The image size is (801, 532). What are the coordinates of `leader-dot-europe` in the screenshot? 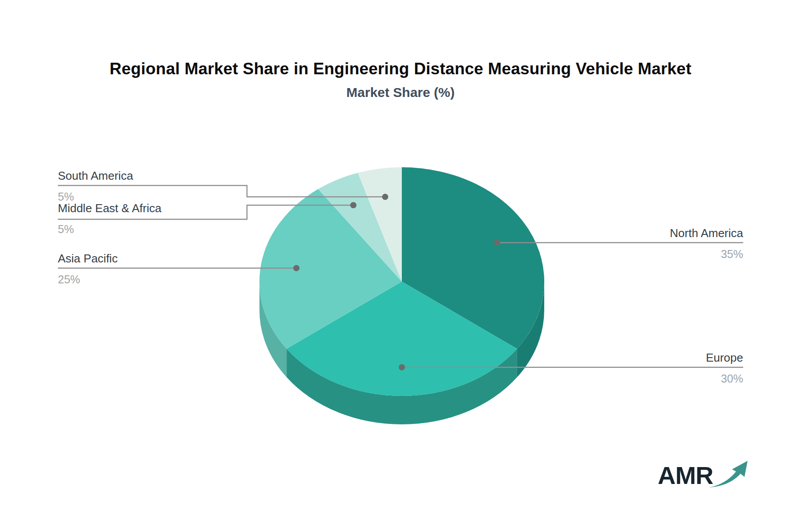 It's located at (402, 367).